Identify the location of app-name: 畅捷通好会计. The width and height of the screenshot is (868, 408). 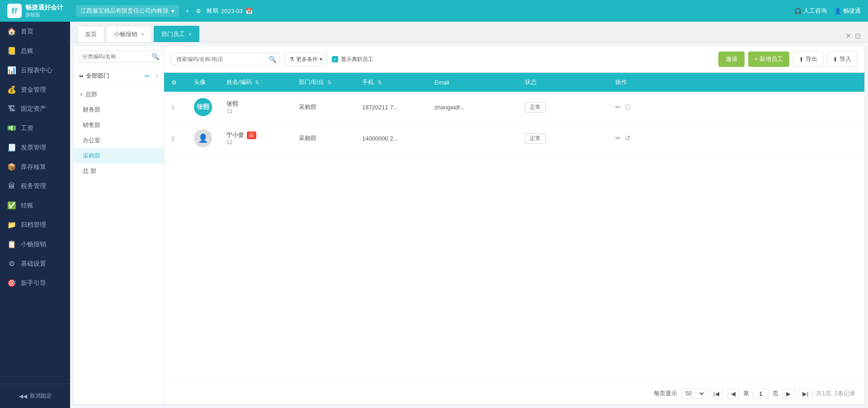
(44, 7).